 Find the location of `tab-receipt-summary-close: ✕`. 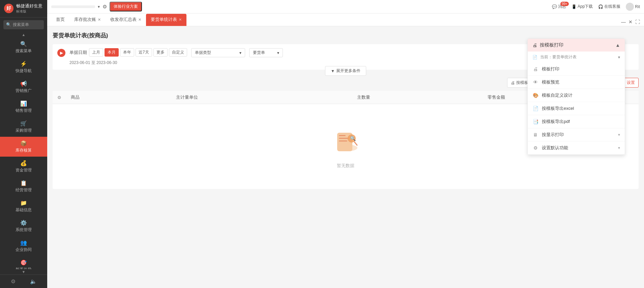

tab-receipt-summary-close: ✕ is located at coordinates (140, 20).